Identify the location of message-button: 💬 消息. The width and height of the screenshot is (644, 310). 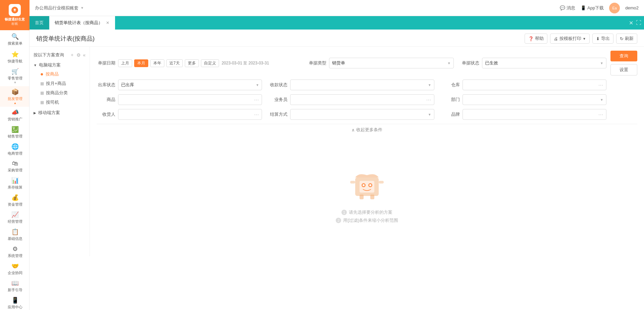
(568, 8).